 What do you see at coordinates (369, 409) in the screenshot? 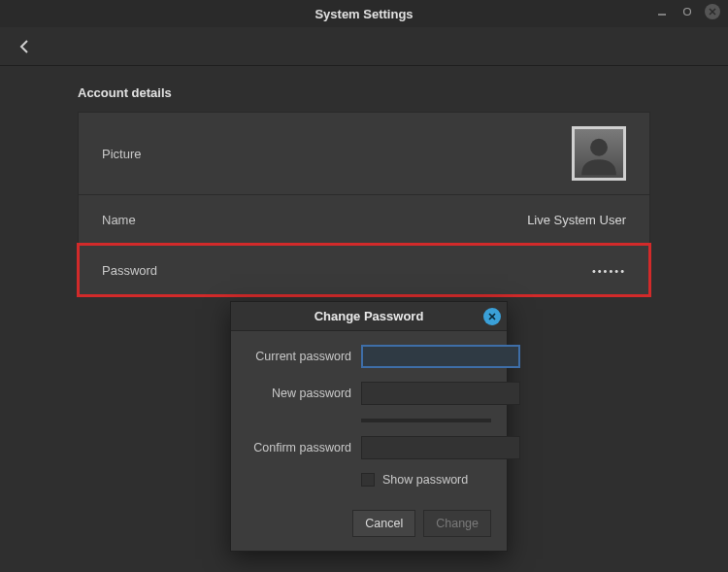
I see `dialog-body: Current password New password Confirm pa…` at bounding box center [369, 409].